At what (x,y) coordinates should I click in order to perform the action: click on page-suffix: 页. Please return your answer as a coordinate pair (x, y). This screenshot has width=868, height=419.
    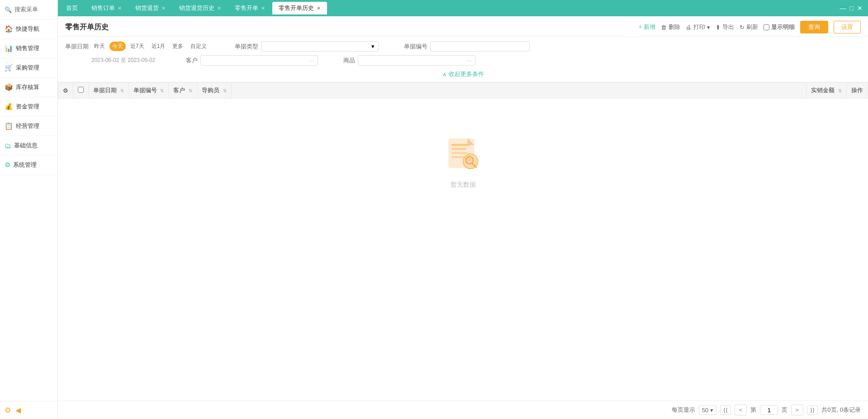
    Looking at the image, I should click on (784, 410).